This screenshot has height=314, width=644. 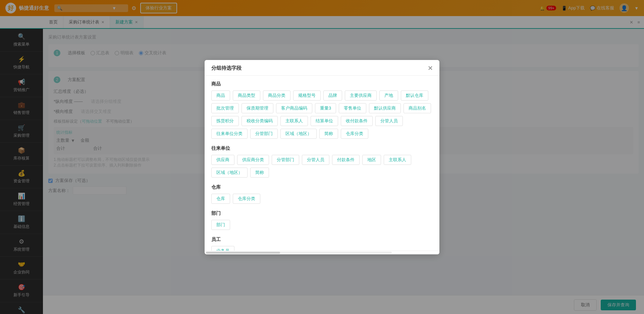 What do you see at coordinates (277, 96) in the screenshot?
I see `field-product-category: 商品分类` at bounding box center [277, 96].